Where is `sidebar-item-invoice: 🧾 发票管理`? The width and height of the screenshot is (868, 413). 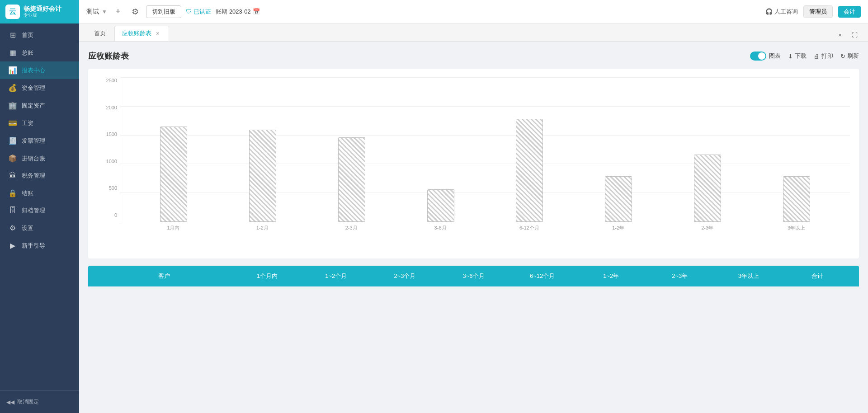 sidebar-item-invoice: 🧾 发票管理 is located at coordinates (40, 141).